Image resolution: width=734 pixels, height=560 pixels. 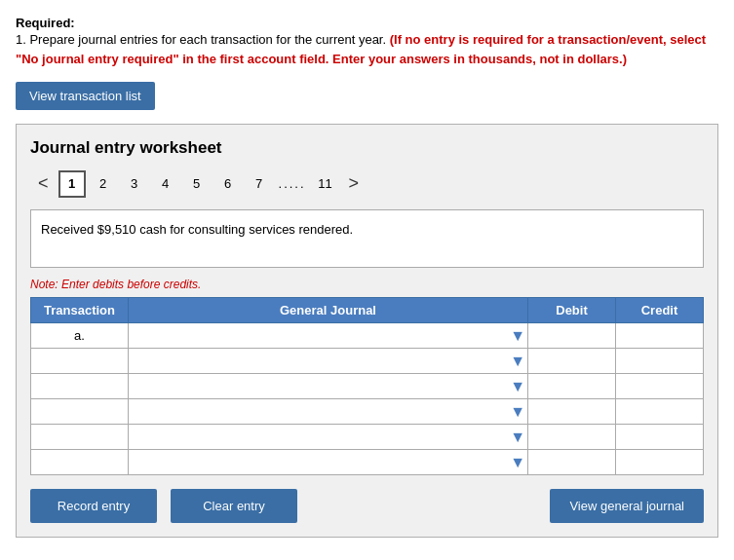 I want to click on record-entry-button: Record entry, so click(x=94, y=506).